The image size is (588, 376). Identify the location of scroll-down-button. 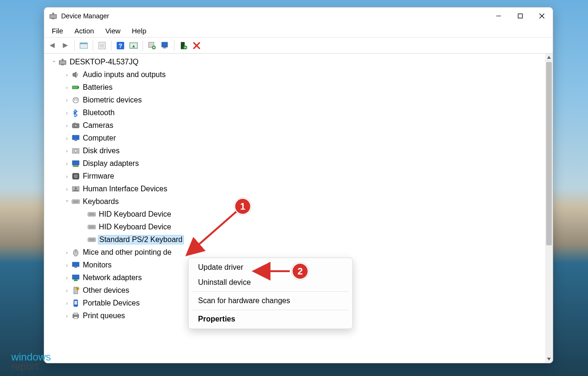
(549, 359).